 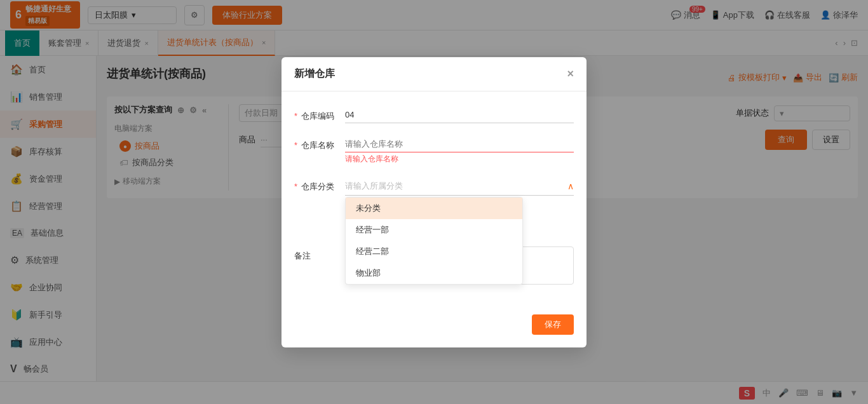 What do you see at coordinates (434, 208) in the screenshot?
I see `dropdown-item-uncategorized: 未分类` at bounding box center [434, 208].